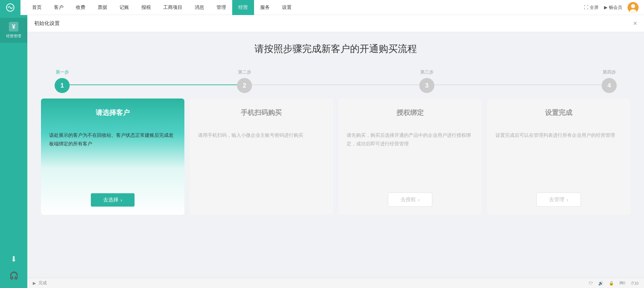 The height and width of the screenshot is (288, 644). What do you see at coordinates (586, 8) in the screenshot?
I see `fullscreen-icon: ⛶` at bounding box center [586, 8].